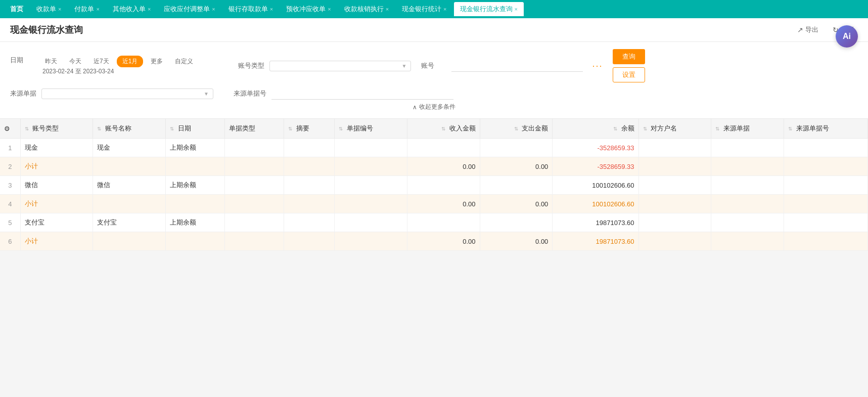 This screenshot has height=397, width=868. What do you see at coordinates (118, 128) in the screenshot?
I see `col-account-name-label: 账号名称` at bounding box center [118, 128].